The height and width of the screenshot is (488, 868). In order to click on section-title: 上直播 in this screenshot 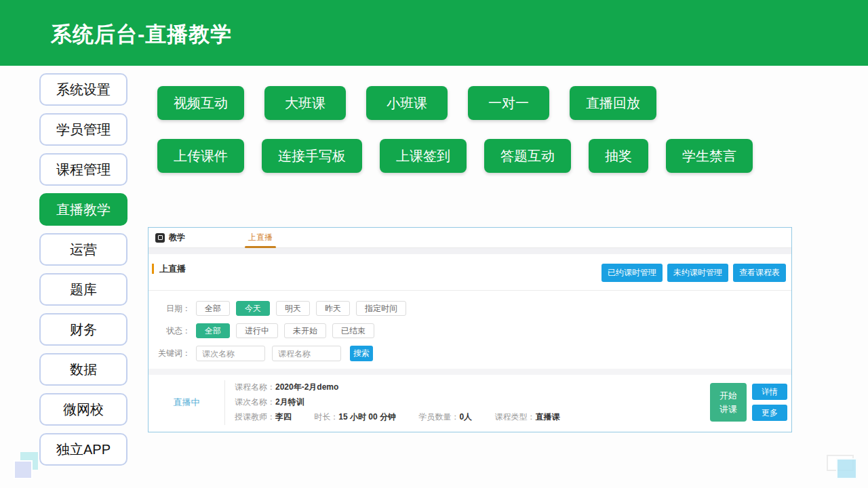, I will do `click(169, 268)`.